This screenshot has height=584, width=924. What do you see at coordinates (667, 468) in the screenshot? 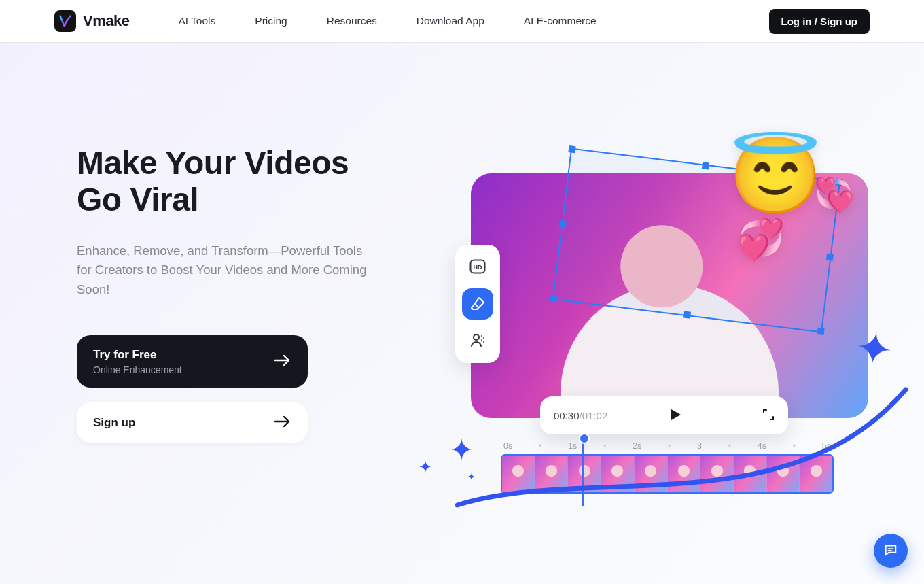
I see `timeline: 0s • 1s • 2s • 3 • 4s • 5s` at bounding box center [667, 468].